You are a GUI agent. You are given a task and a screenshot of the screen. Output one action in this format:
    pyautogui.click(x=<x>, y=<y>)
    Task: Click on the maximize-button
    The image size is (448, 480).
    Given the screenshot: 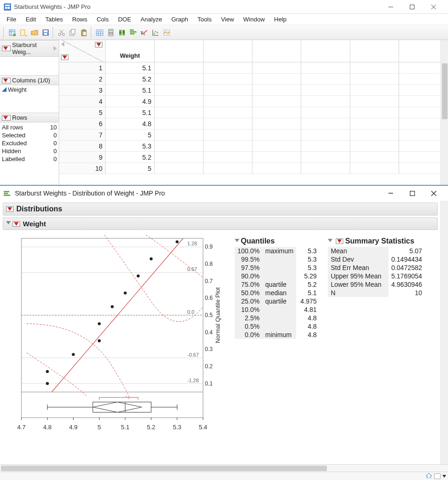 What is the action you would take?
    pyautogui.click(x=412, y=193)
    